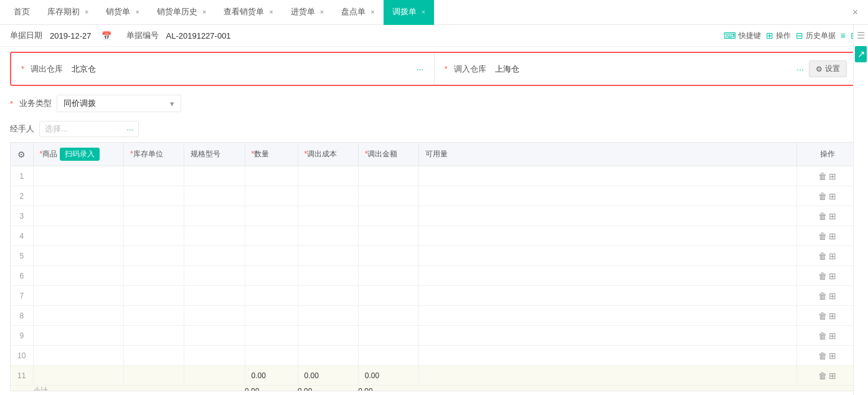 This screenshot has height=395, width=868. I want to click on delete-icon-11: 🗑, so click(823, 376).